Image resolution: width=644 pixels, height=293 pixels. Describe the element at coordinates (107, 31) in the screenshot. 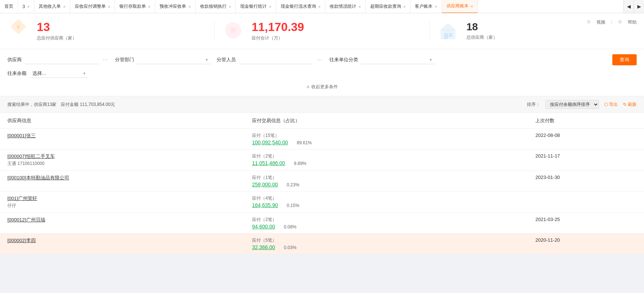

I see `stat-payable-suppliers: ¥ 13 总应付供应商（家）` at that location.